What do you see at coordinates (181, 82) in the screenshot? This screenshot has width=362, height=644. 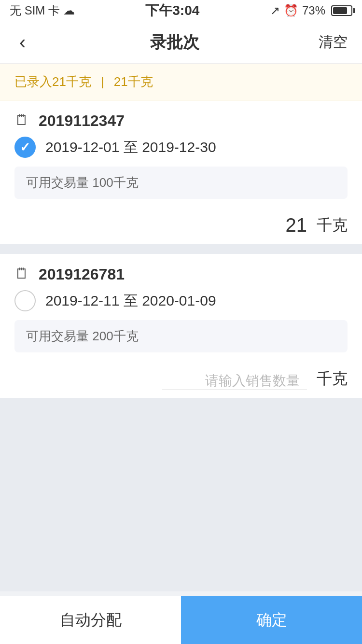 I see `info-bar: 已录入21千克 | 21千克` at bounding box center [181, 82].